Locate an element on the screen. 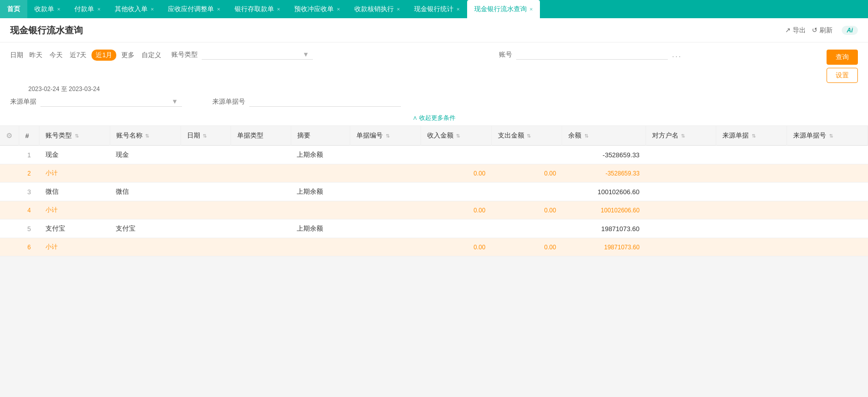  sort-source-voucher-icon: ⇅ is located at coordinates (754, 136).